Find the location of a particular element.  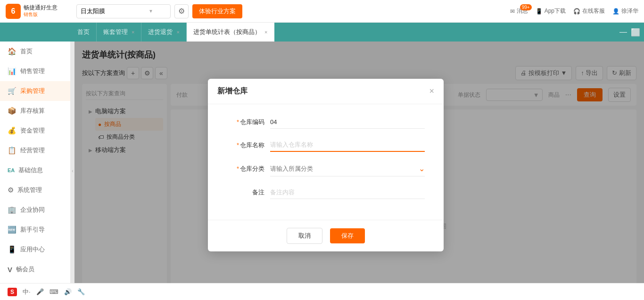

user-avatar: 👤 is located at coordinates (616, 11).